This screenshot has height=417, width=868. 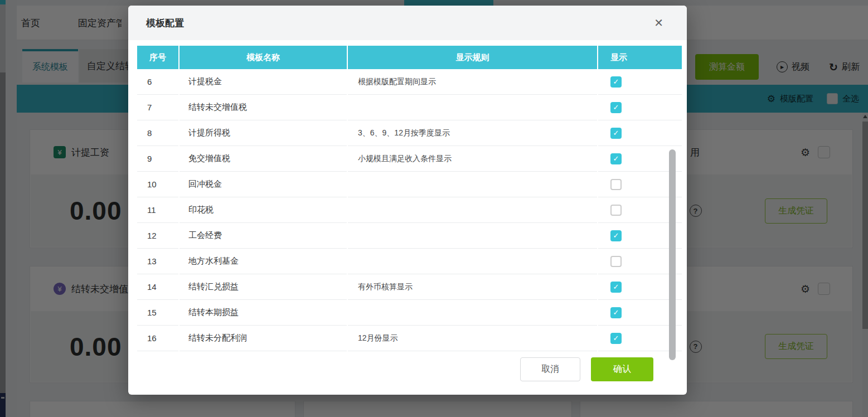 What do you see at coordinates (409, 159) in the screenshot?
I see `table-row: 9 免交增值税 小规模且满足收入条件显示 ✓` at bounding box center [409, 159].